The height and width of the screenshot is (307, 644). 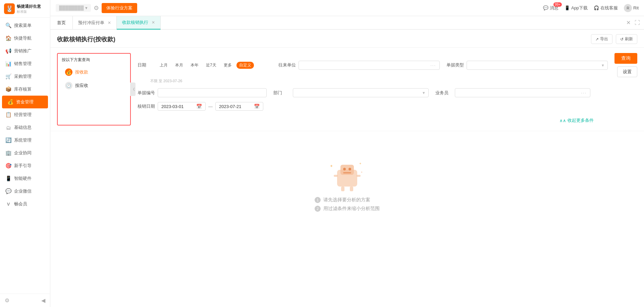 I want to click on date-custom-btn: 自定义, so click(x=245, y=65).